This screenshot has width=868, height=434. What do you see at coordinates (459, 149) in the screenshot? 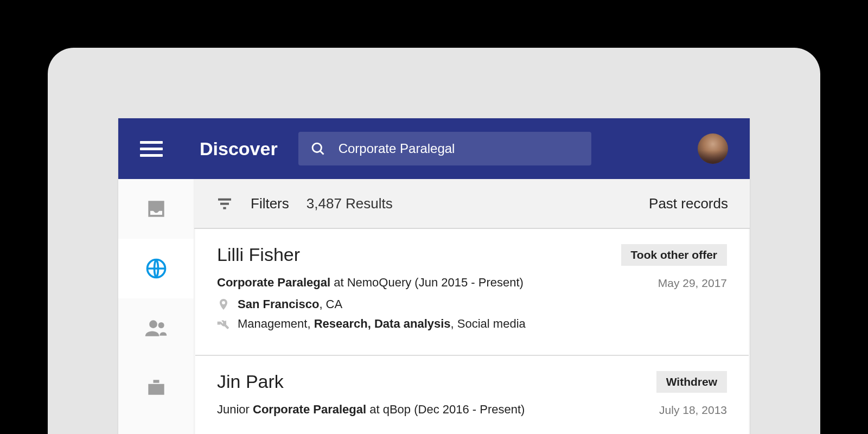
I see `search-input` at bounding box center [459, 149].